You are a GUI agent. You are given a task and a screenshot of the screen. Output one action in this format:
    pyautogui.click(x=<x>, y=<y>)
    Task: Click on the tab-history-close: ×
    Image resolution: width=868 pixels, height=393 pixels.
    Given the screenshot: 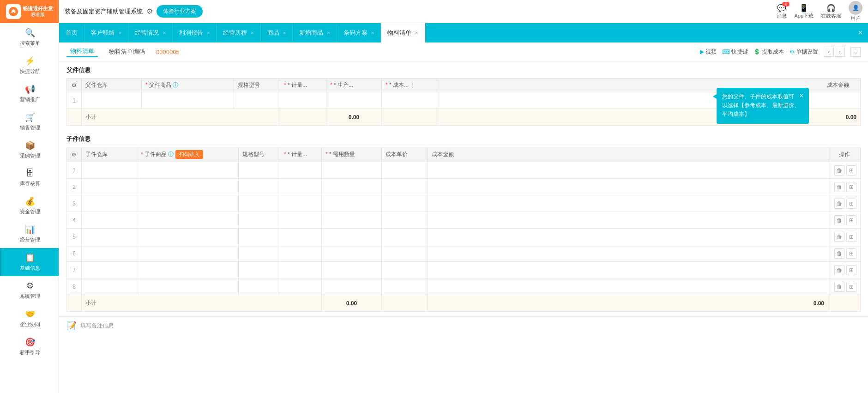 What is the action you would take?
    pyautogui.click(x=252, y=33)
    